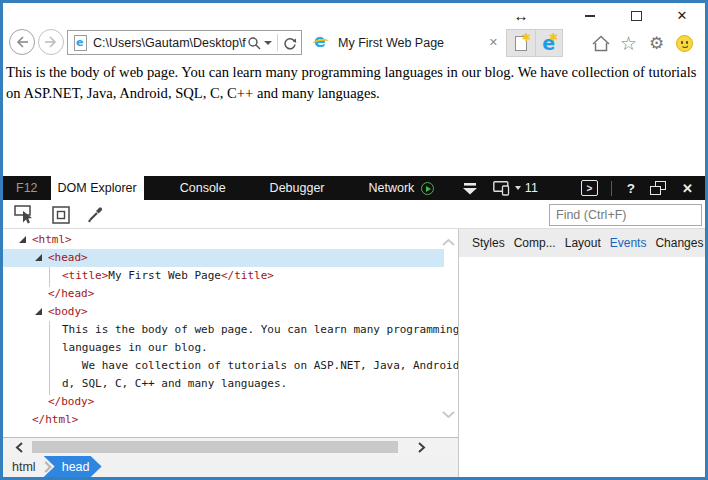 The width and height of the screenshot is (708, 480). I want to click on star-icon: ☆, so click(628, 44).